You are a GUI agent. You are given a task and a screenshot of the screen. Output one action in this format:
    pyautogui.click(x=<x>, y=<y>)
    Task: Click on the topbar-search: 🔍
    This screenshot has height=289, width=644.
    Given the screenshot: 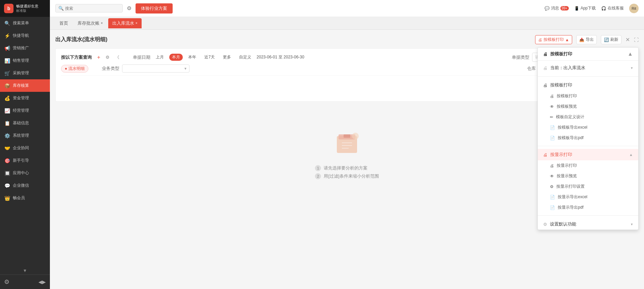 What is the action you would take?
    pyautogui.click(x=89, y=8)
    